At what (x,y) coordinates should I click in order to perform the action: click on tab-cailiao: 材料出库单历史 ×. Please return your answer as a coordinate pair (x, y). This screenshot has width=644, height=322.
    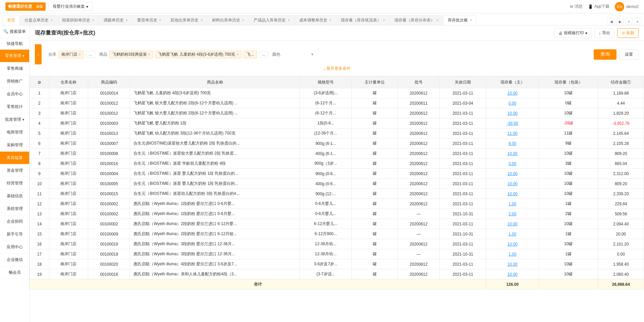
    Looking at the image, I should click on (228, 20).